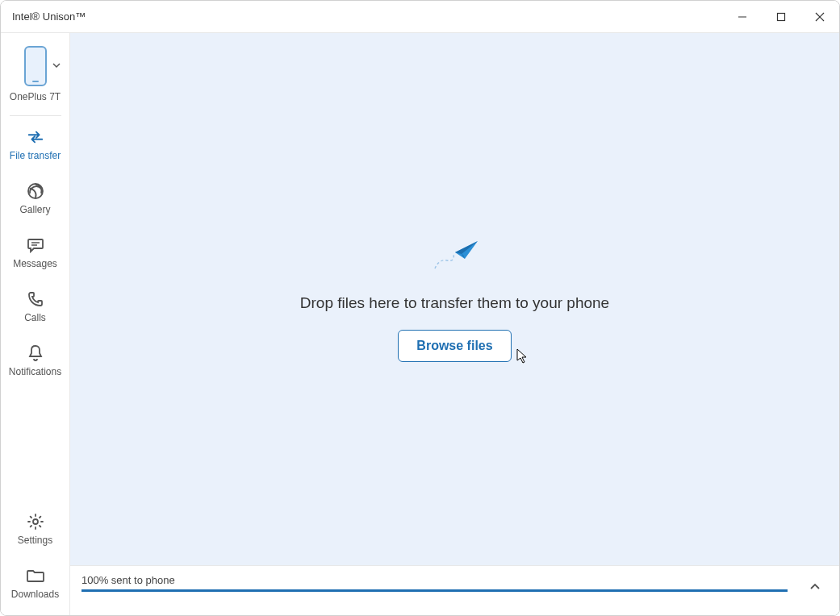  Describe the element at coordinates (36, 191) in the screenshot. I see `gallery-icon` at that location.